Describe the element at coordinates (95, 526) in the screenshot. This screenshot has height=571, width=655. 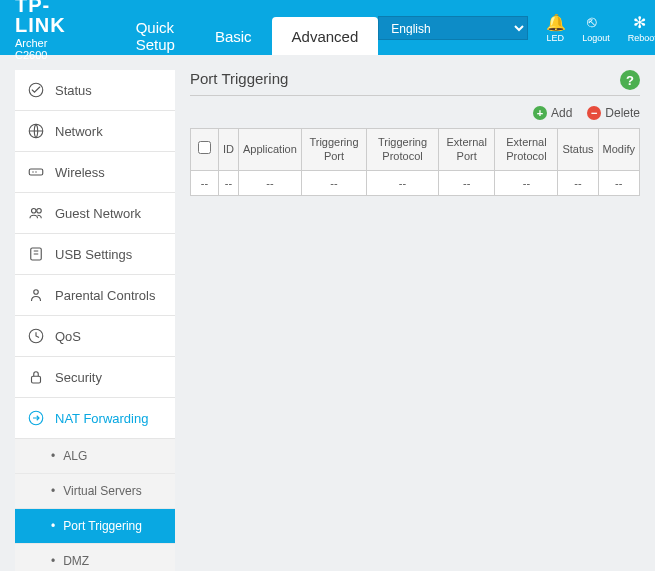
I see `subitem-port-triggering: Port Triggering` at that location.